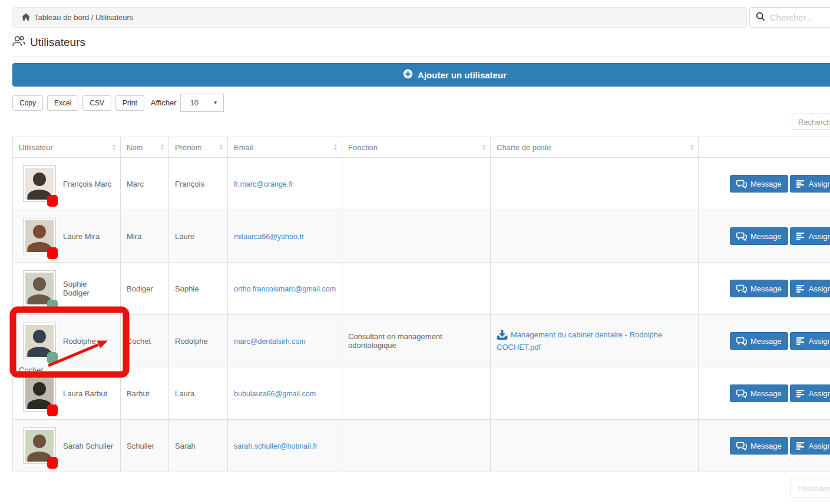 Image resolution: width=830 pixels, height=504 pixels. Describe the element at coordinates (814, 489) in the screenshot. I see `pagination-previous-label: Précédent` at that location.